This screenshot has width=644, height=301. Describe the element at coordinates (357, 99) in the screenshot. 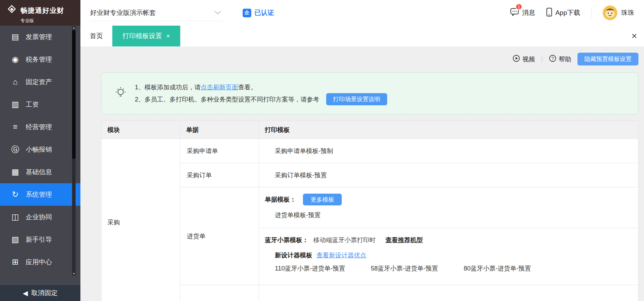

I see `print-scene-settings-button: 打印场景设置说明` at that location.